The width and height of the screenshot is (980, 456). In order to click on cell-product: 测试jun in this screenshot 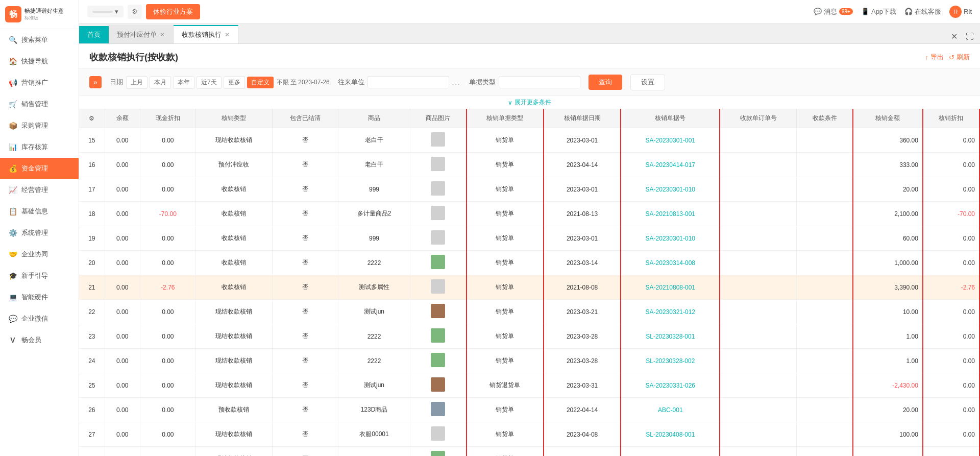, I will do `click(375, 312)`.